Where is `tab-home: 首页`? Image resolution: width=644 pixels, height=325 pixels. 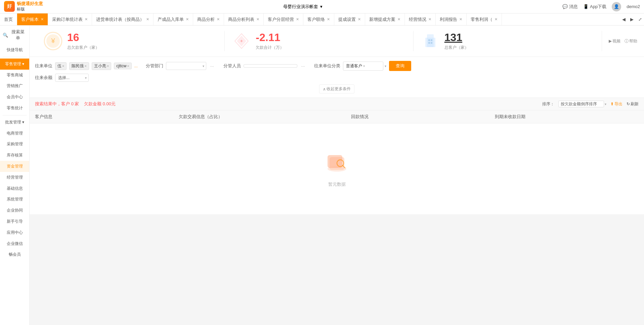
tab-home: 首页 is located at coordinates (9, 20).